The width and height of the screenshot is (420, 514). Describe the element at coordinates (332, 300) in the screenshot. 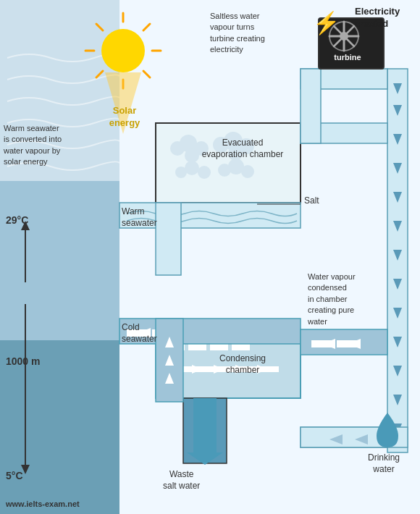

I see `water-vapour-condensed-label: Water vapourcondensedin chambercreating …` at that location.